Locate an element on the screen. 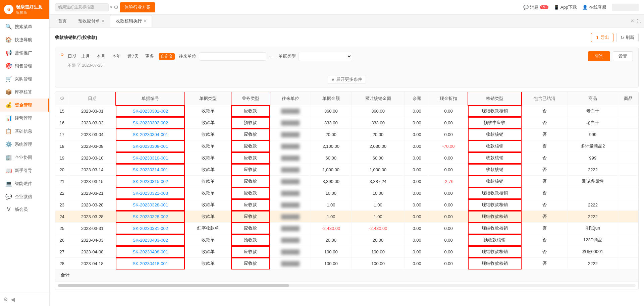 The image size is (644, 306). cell-biz-type: 应收款 is located at coordinates (251, 263).